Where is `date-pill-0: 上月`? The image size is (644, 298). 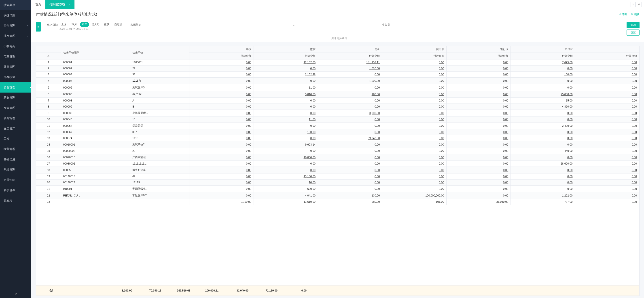 date-pill-0: 上月 is located at coordinates (64, 24).